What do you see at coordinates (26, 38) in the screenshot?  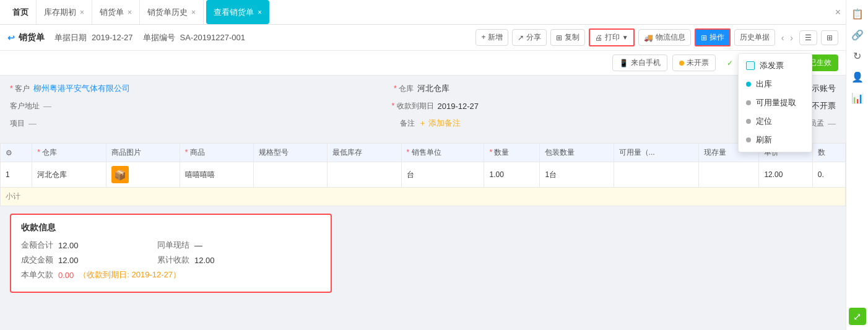 I see `doc-title: ↩ 销货单` at bounding box center [26, 38].